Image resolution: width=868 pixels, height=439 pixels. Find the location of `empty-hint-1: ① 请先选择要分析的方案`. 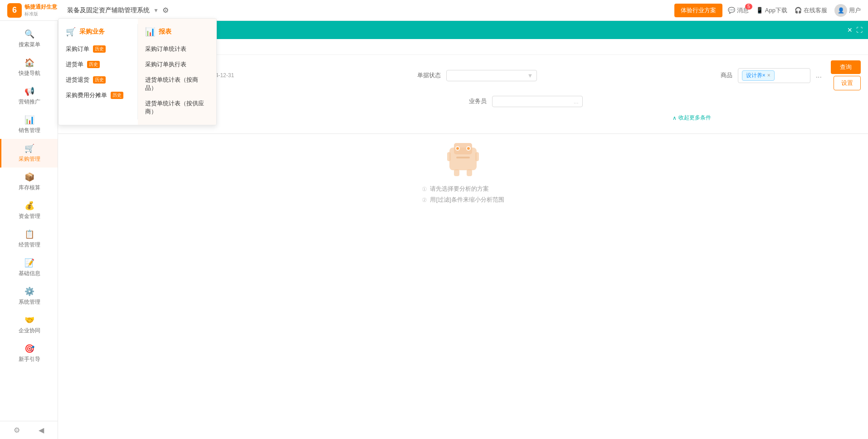

empty-hint-1: ① 请先选择要分析的方案 is located at coordinates (463, 189).